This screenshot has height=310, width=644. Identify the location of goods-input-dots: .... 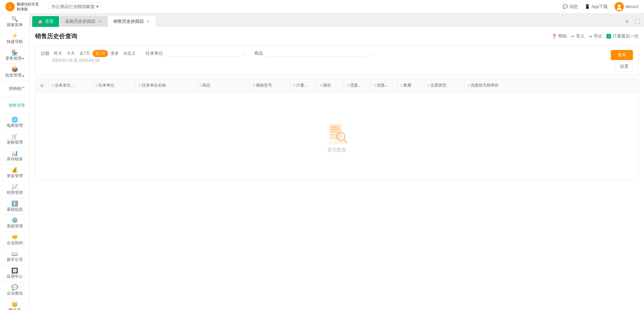
(371, 53).